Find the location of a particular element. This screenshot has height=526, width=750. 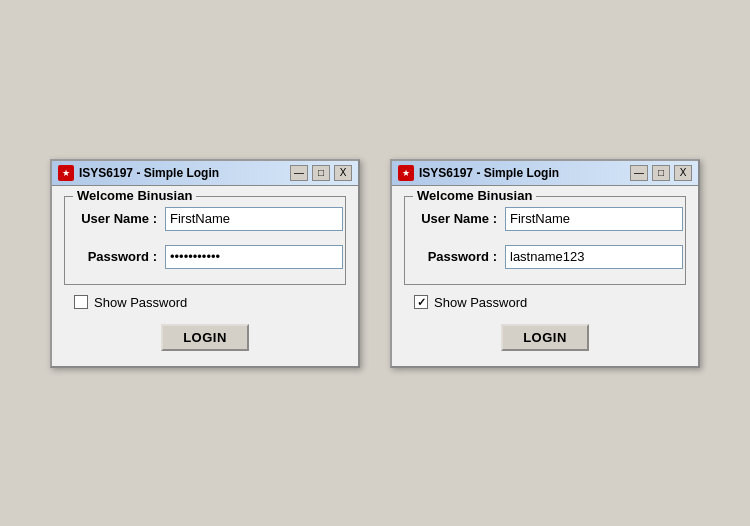

minimize-button-left: — is located at coordinates (299, 173).